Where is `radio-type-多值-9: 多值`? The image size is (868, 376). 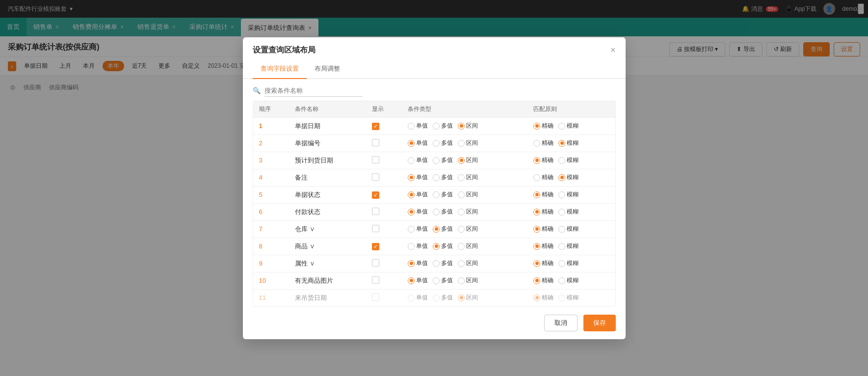
radio-type-多值-9: 多值 is located at coordinates (443, 263).